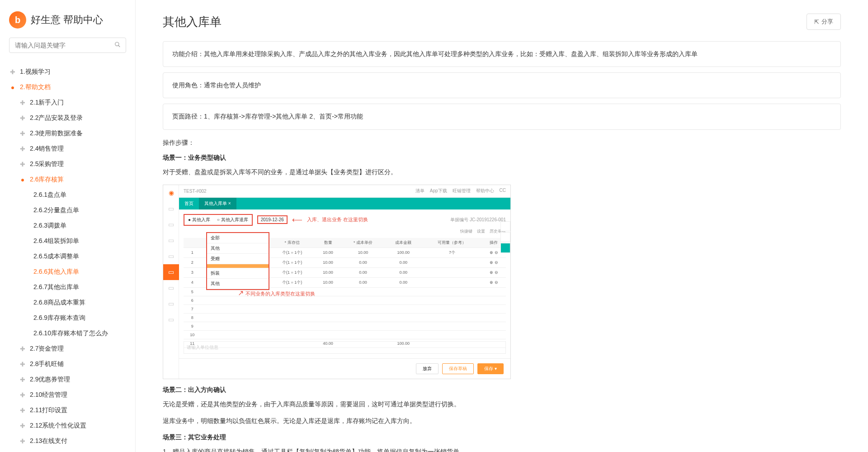 The height and width of the screenshot is (452, 868). Describe the element at coordinates (68, 426) in the screenshot. I see `nav-2-12: ✚2.12系统个性化设置` at that location.